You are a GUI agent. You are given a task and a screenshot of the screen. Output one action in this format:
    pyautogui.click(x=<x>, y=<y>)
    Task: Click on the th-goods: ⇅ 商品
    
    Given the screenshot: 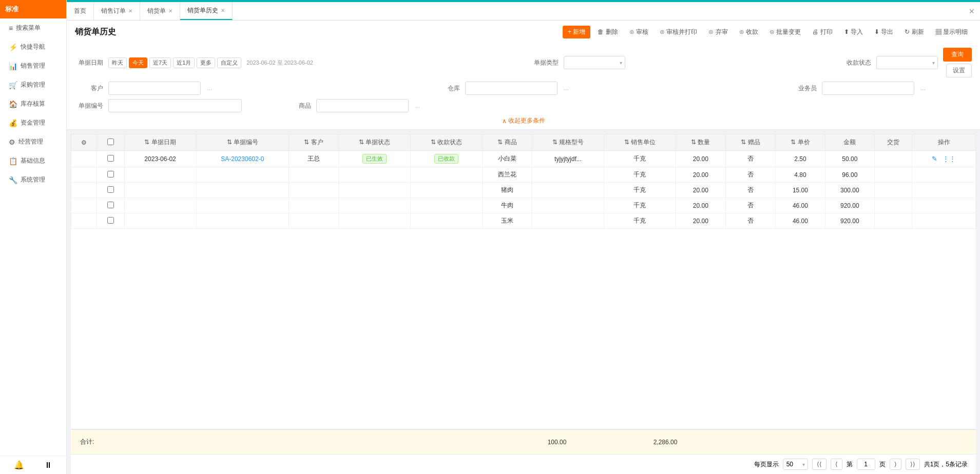 What is the action you would take?
    pyautogui.click(x=507, y=143)
    